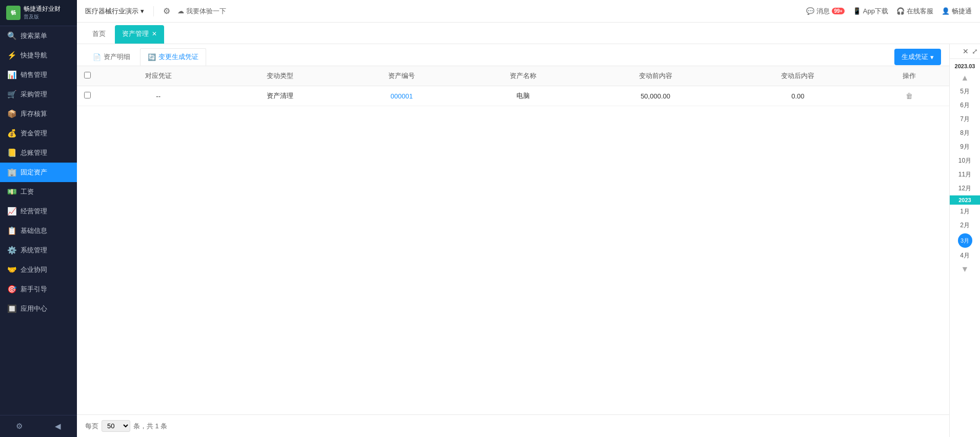 This screenshot has height=437, width=980. Describe the element at coordinates (528, 11) in the screenshot. I see `topbar: 医疗器械行业演示 ▾ ⚙ ☁ 我要体验一下 💬 消息 99+ 📱 App下载 🎧…` at that location.